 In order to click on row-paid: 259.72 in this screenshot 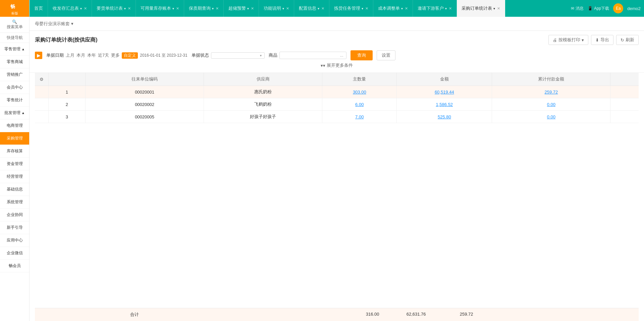, I will do `click(551, 92)`.